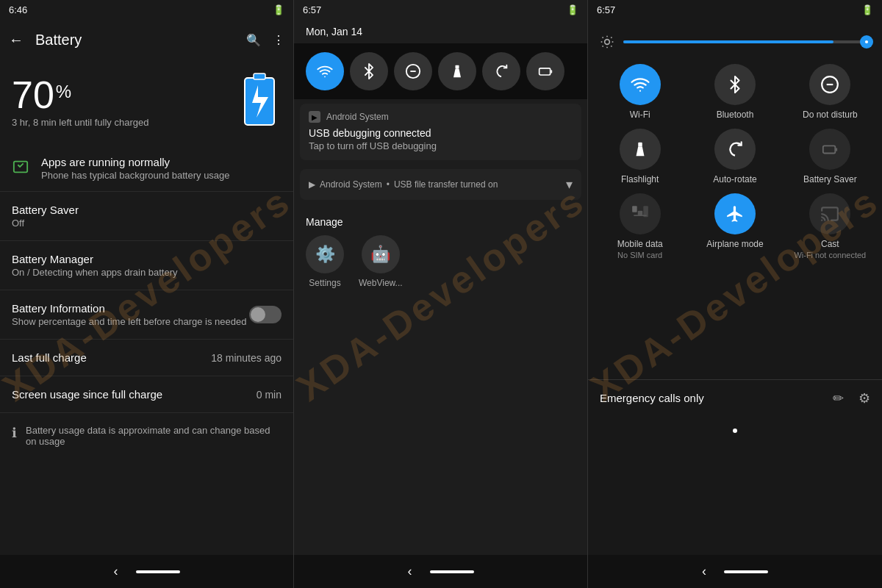 The image size is (882, 588). Describe the element at coordinates (246, 358) in the screenshot. I see `last-full-charge-value: 18 minutes ago` at that location.